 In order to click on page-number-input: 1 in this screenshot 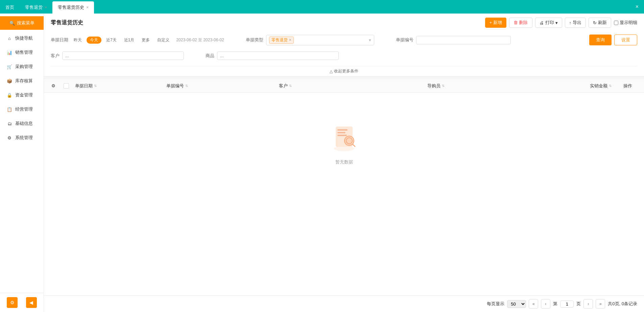, I will do `click(567, 304)`.